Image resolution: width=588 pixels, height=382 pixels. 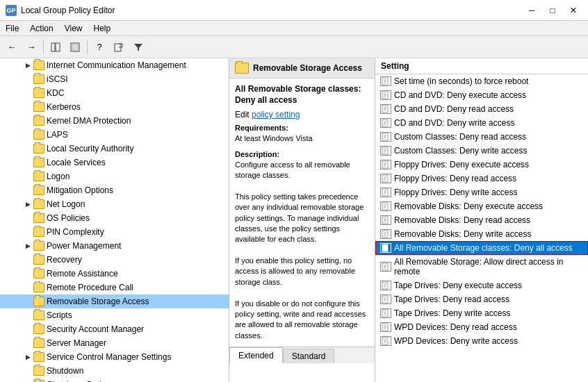 I want to click on settings-item-cd-dvd-execute: CD and DVD: Deny execute access, so click(x=482, y=95).